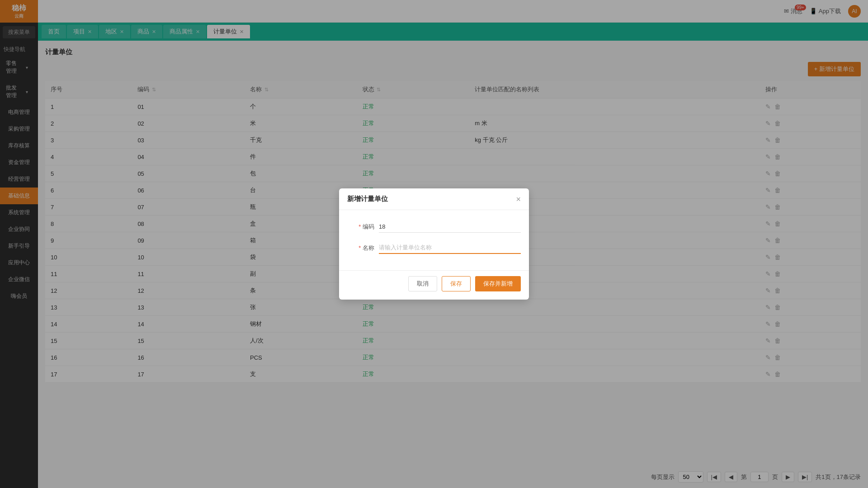 The image size is (868, 488). I want to click on dialog-footer: 取消 保存 保存并新增, so click(434, 285).